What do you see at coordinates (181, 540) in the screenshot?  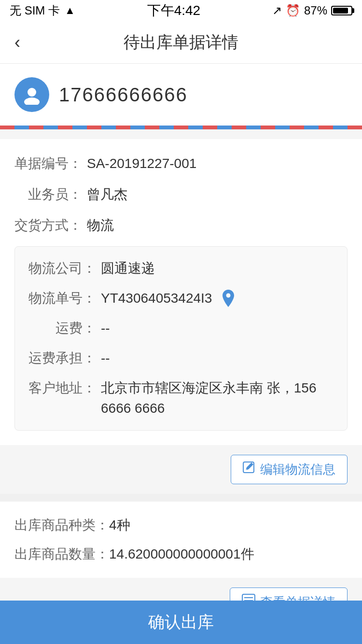 I see `goods-section: 出库商品种类： 4种 出库商品数量： 14.620000000000001件` at bounding box center [181, 540].